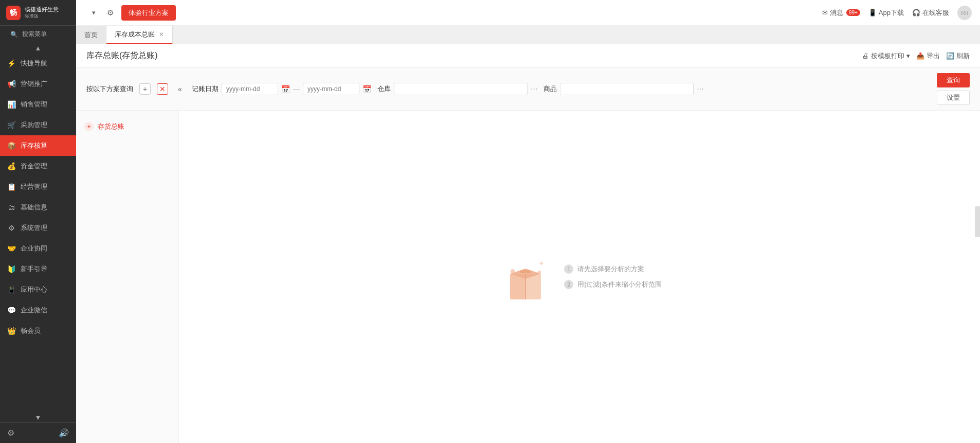 The width and height of the screenshot is (980, 443). Describe the element at coordinates (936, 13) in the screenshot. I see `online-service-label: 在线客服` at that location.